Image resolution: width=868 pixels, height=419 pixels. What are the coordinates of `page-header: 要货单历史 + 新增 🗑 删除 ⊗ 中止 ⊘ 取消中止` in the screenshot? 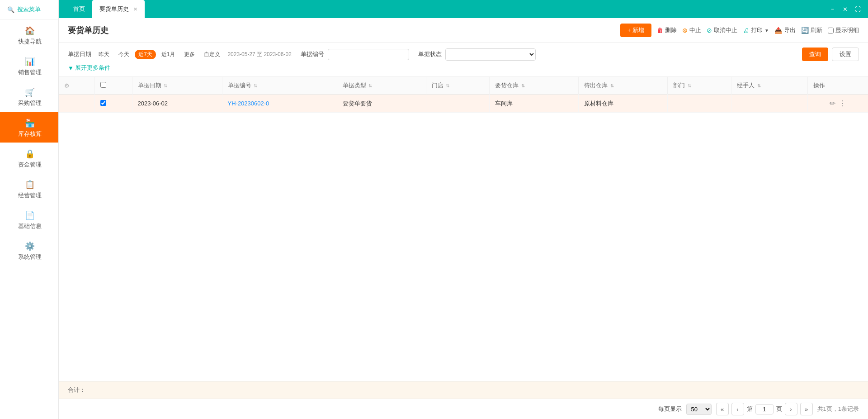 It's located at (463, 31).